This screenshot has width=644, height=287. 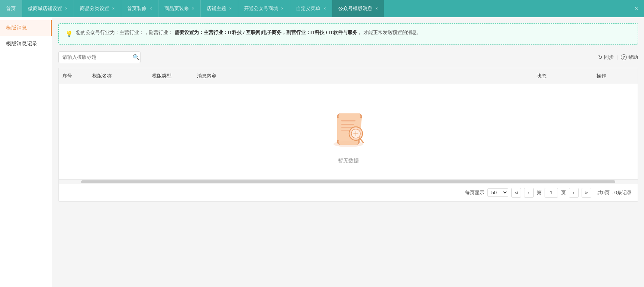 What do you see at coordinates (563, 76) in the screenshot?
I see `col-status: 状态` at bounding box center [563, 76].